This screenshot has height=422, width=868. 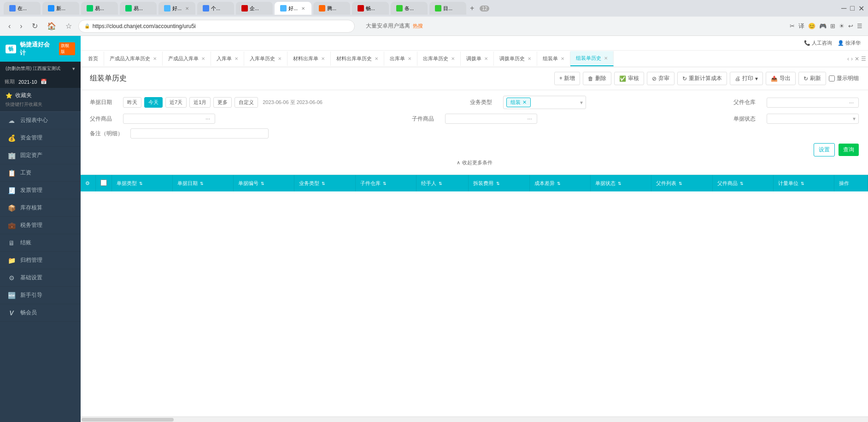 What do you see at coordinates (35, 26) in the screenshot?
I see `reload-button: ↻` at bounding box center [35, 26].